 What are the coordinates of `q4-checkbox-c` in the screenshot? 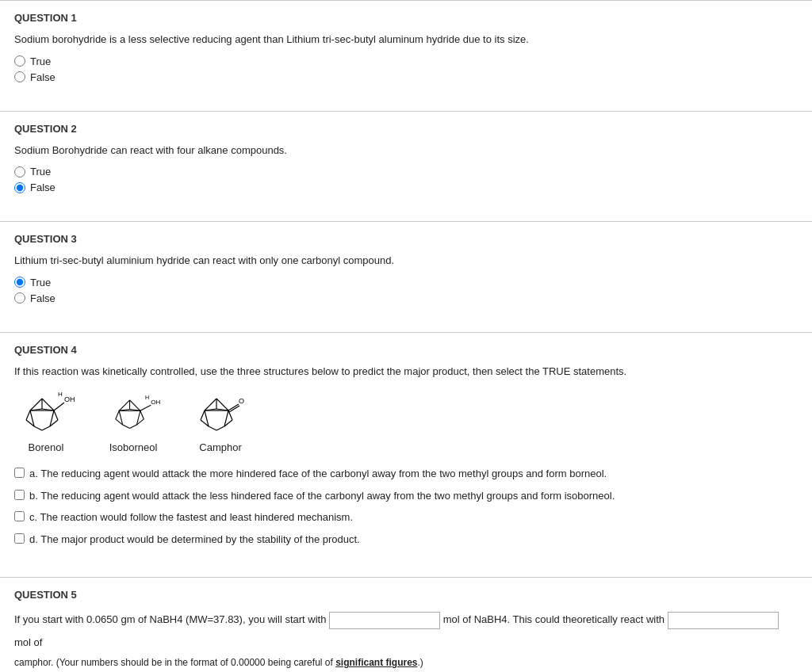 It's located at (19, 517).